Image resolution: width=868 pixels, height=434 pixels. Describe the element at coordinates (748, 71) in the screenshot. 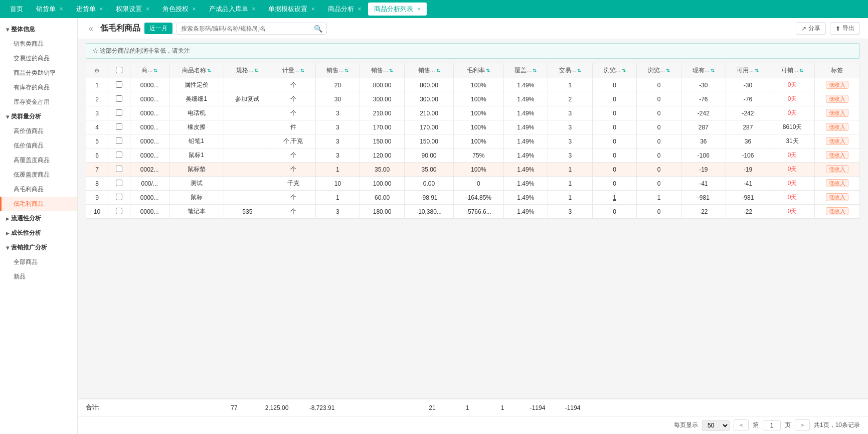

I see `col-stock-available: 可用...⇅` at that location.